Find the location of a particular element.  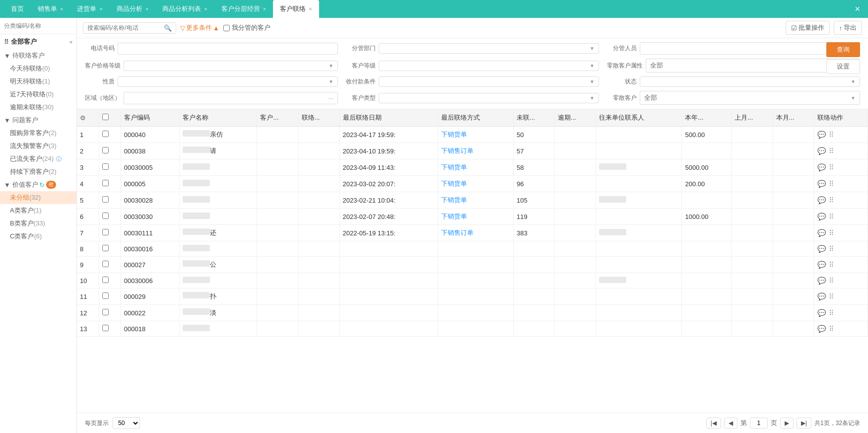

sidebar-item-ungroup: 未分组(32) is located at coordinates (38, 198).